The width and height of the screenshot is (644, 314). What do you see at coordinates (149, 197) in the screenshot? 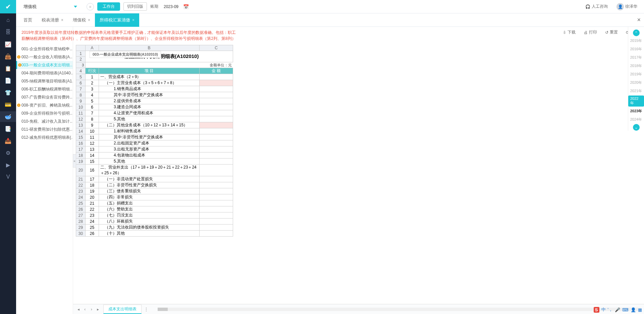
I see `cell-item: （四）非常损失` at bounding box center [149, 197].